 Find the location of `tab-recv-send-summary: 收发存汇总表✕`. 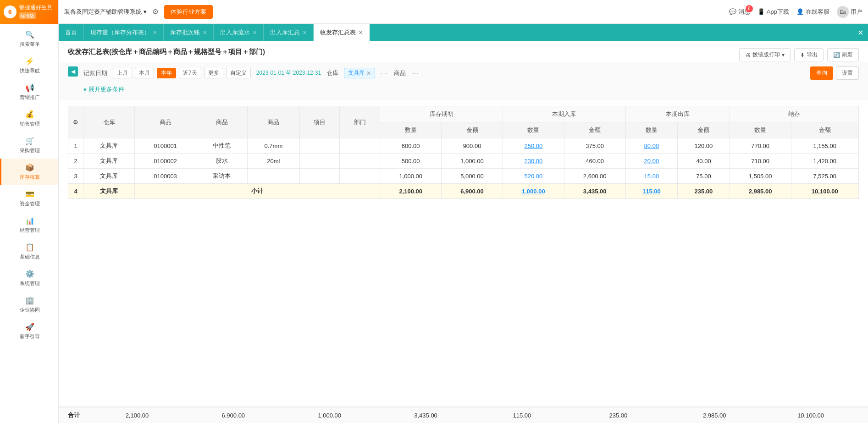

tab-recv-send-summary: 收发存汇总表✕ is located at coordinates (342, 33).